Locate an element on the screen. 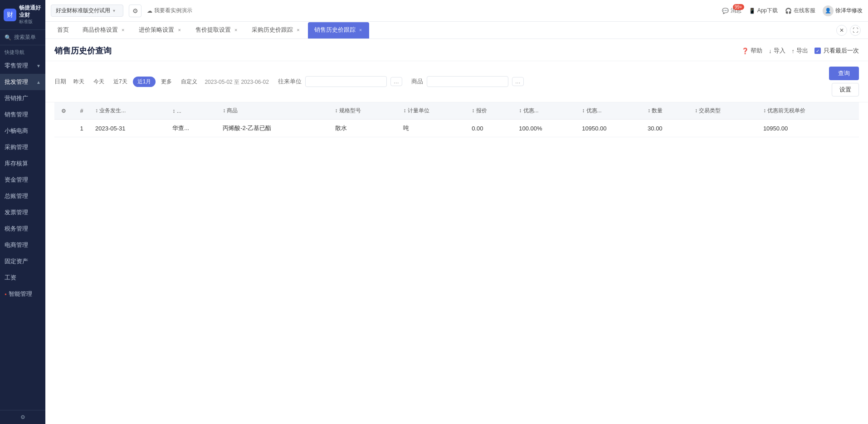 The image size is (868, 424). date-btn-last1month: 近1月 is located at coordinates (144, 82).